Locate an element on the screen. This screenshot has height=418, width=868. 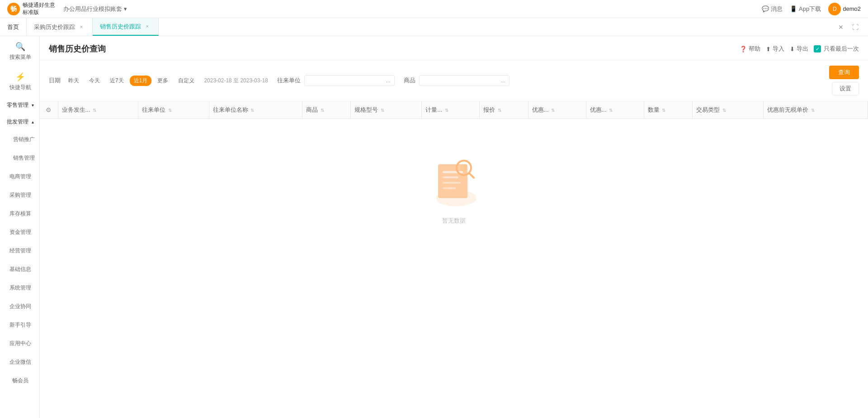
sidebar-item-inventory: 库存核算 is located at coordinates (20, 214).